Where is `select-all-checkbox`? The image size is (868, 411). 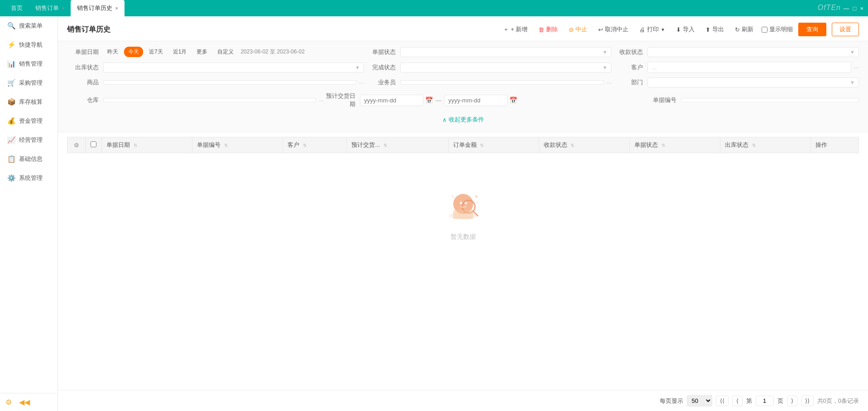
select-all-checkbox is located at coordinates (93, 144).